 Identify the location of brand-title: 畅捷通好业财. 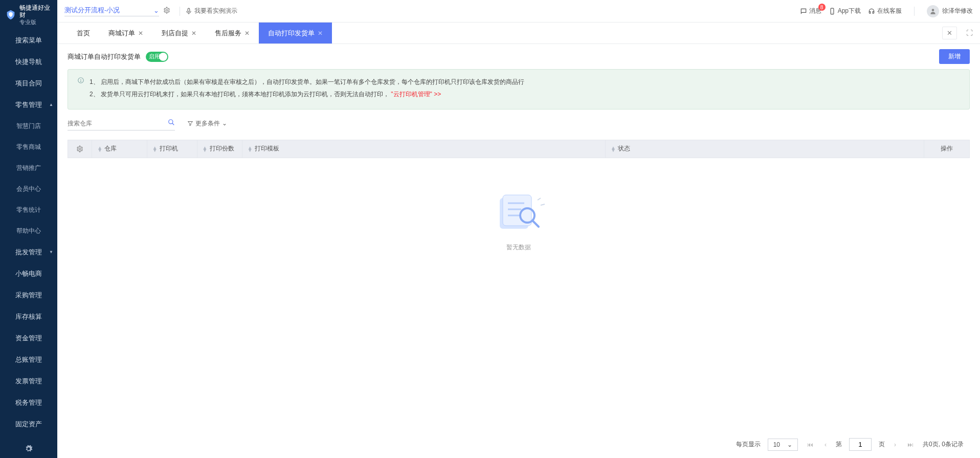
(36, 11).